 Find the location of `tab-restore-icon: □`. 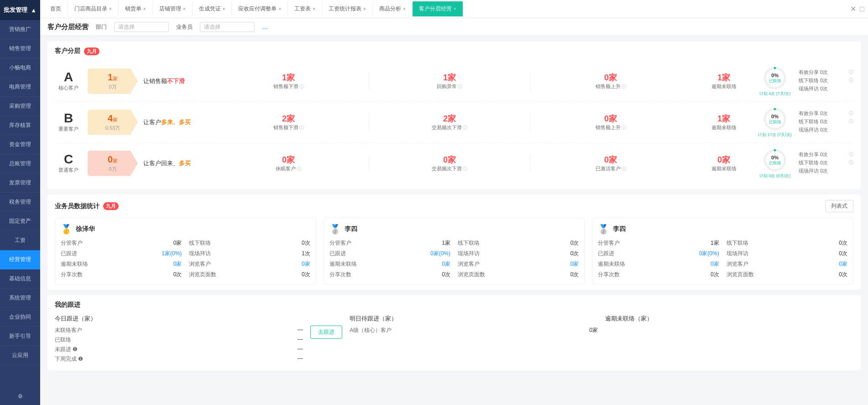

tab-restore-icon: □ is located at coordinates (862, 9).